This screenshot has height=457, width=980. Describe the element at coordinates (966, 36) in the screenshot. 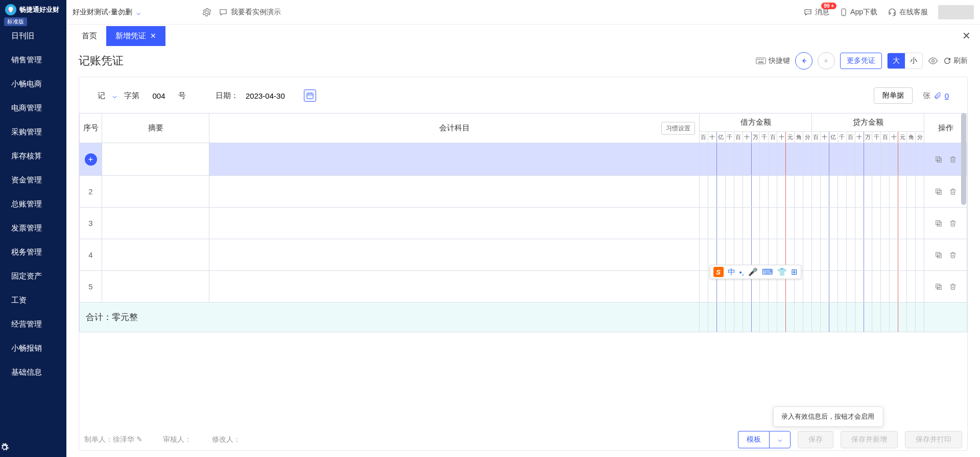

I see `close-all-icon: ✕` at that location.